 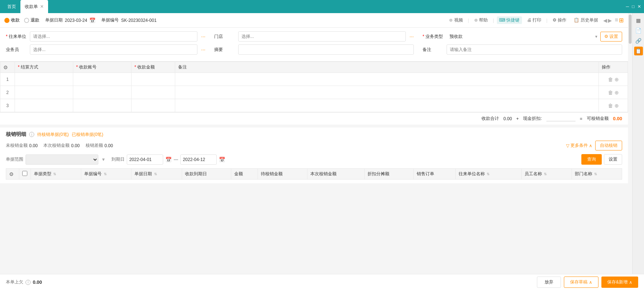 What do you see at coordinates (630, 144) in the screenshot?
I see `scrollbar-area` at bounding box center [630, 144].